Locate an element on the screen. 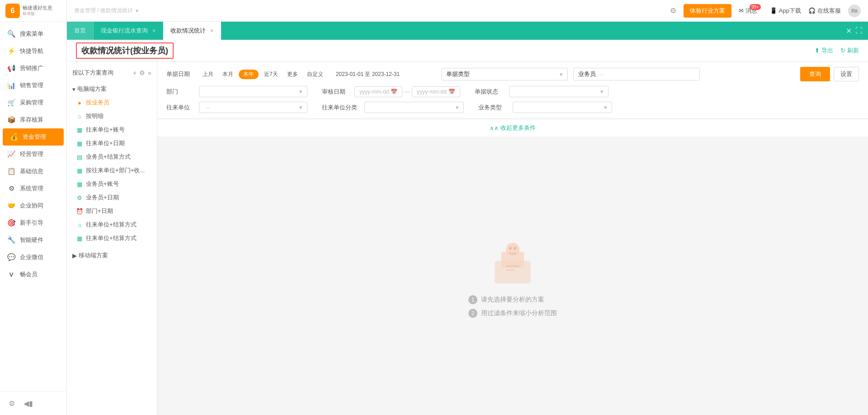 This screenshot has height=415, width=868. sidebar-item-label: 搜索菜单 is located at coordinates (32, 34).